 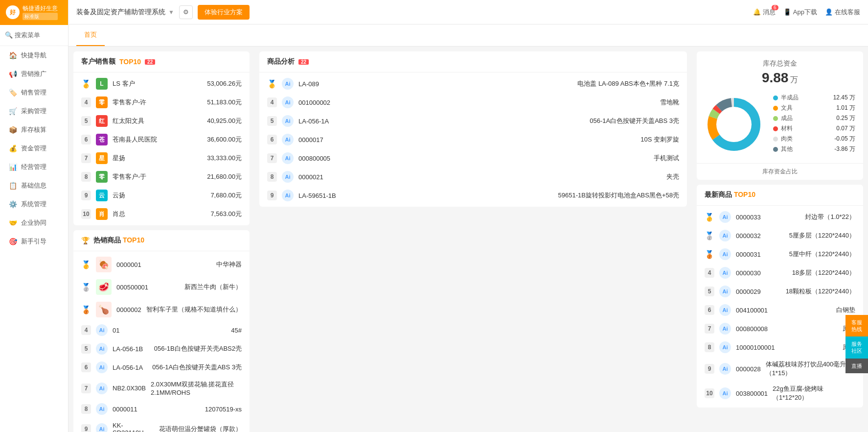 I want to click on product-name: 056-1A白色按键开关盖ABS 3壳, so click(x=197, y=367).